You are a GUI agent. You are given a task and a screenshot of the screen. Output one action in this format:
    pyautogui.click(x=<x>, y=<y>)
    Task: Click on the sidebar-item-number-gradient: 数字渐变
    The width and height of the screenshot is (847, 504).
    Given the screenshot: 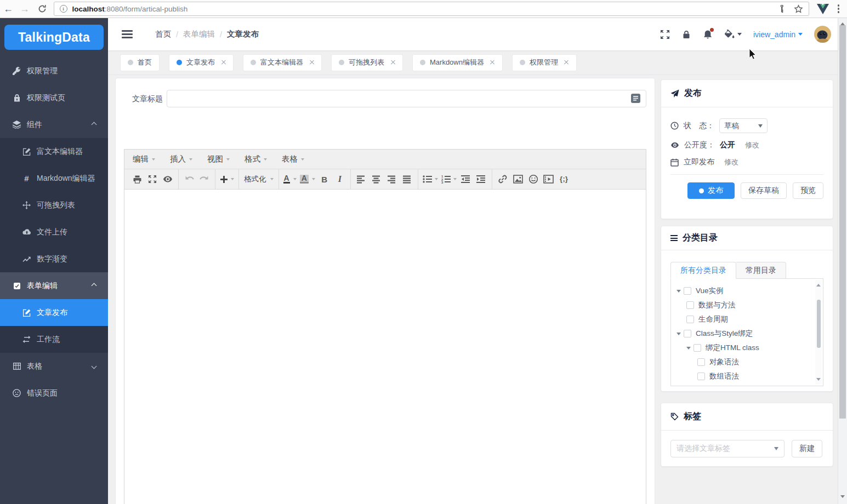 What is the action you would take?
    pyautogui.click(x=54, y=259)
    